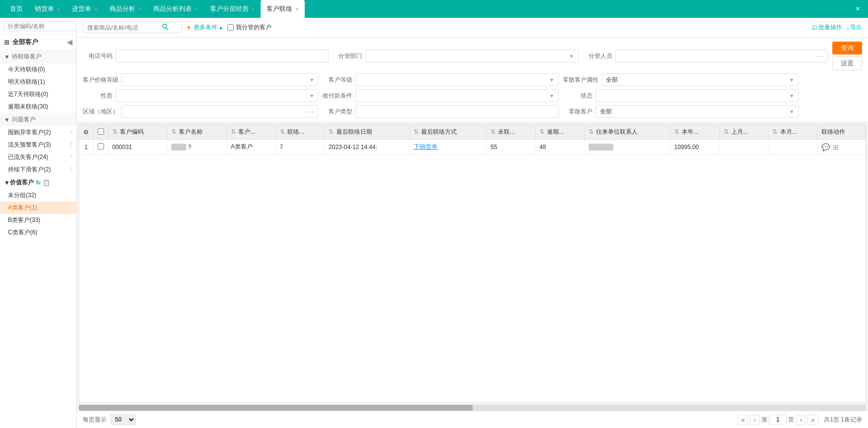  Describe the element at coordinates (140, 9) in the screenshot. I see `nav-product-analysis-close: ×` at that location.